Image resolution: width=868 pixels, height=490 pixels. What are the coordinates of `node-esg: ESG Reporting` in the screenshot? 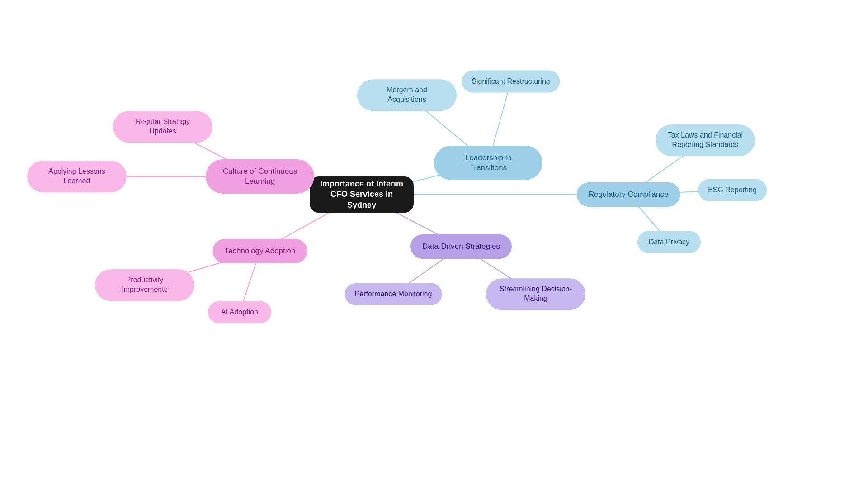 It's located at (732, 190).